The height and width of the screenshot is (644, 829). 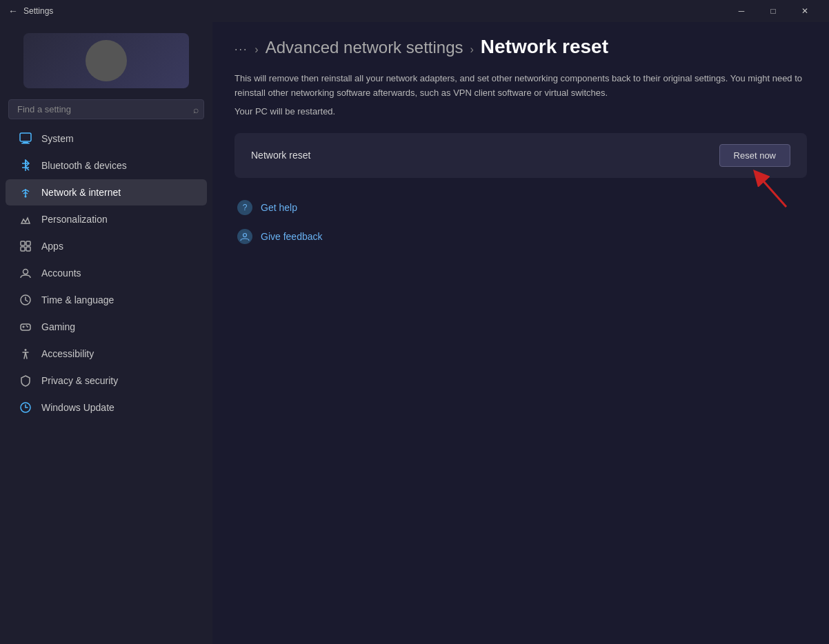 What do you see at coordinates (80, 381) in the screenshot?
I see `sidebar-item-label-privacy: Privacy & security` at bounding box center [80, 381].